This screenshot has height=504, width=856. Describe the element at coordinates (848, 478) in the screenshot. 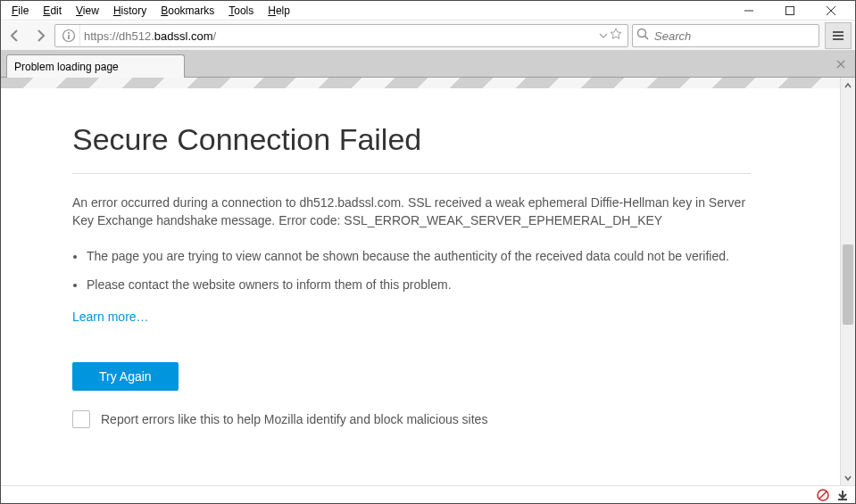

I see `scroll-down-button` at that location.